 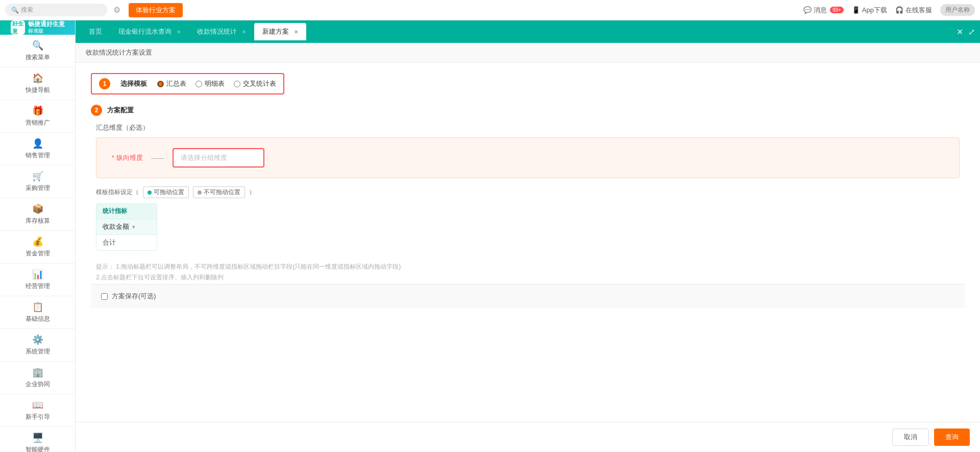 What do you see at coordinates (38, 149) in the screenshot?
I see `sidebar-item-sales: 👤 销售管理` at bounding box center [38, 149].